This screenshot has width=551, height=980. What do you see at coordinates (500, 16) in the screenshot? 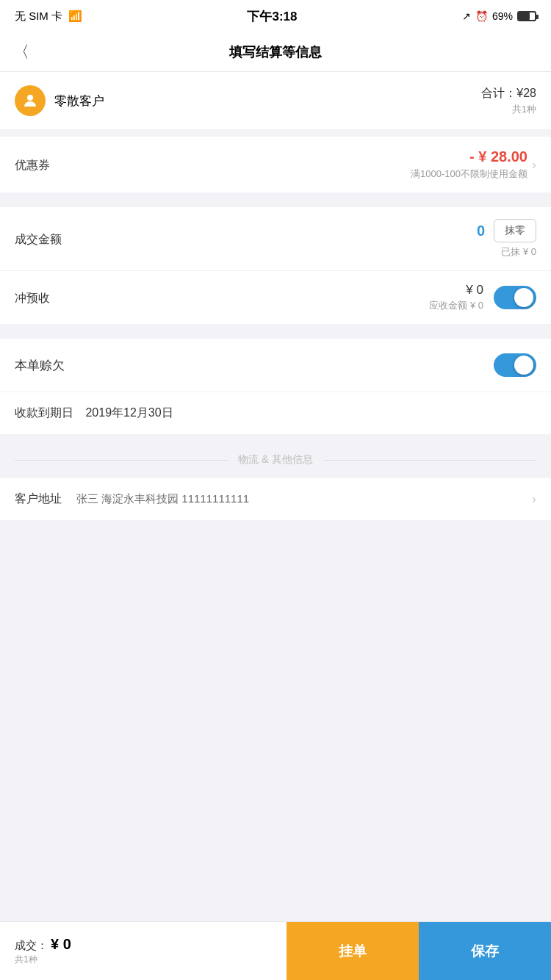
I see `status-right: ↗ ⏰ 69%` at bounding box center [500, 16].